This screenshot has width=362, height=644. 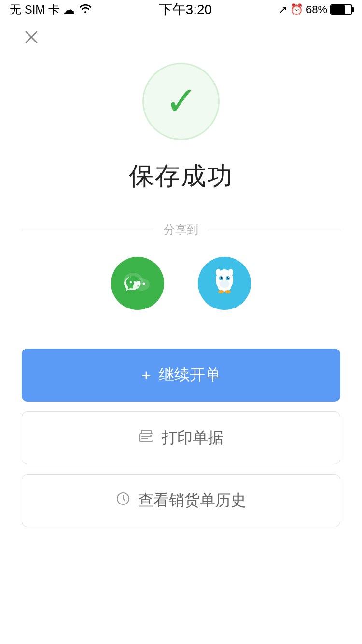 What do you see at coordinates (181, 10) in the screenshot?
I see `status-bar: 无 SIM 卡 ☁ 下午3:20 ↗ ⏰ 68%` at bounding box center [181, 10].